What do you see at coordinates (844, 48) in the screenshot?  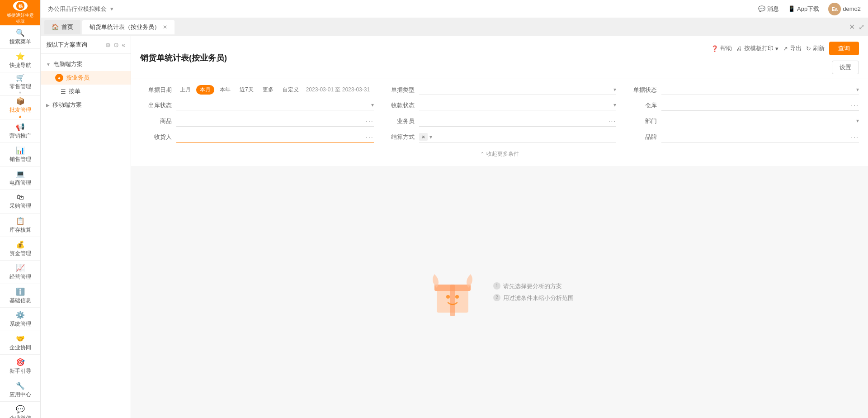 I see `query-btn: 查询` at bounding box center [844, 48].